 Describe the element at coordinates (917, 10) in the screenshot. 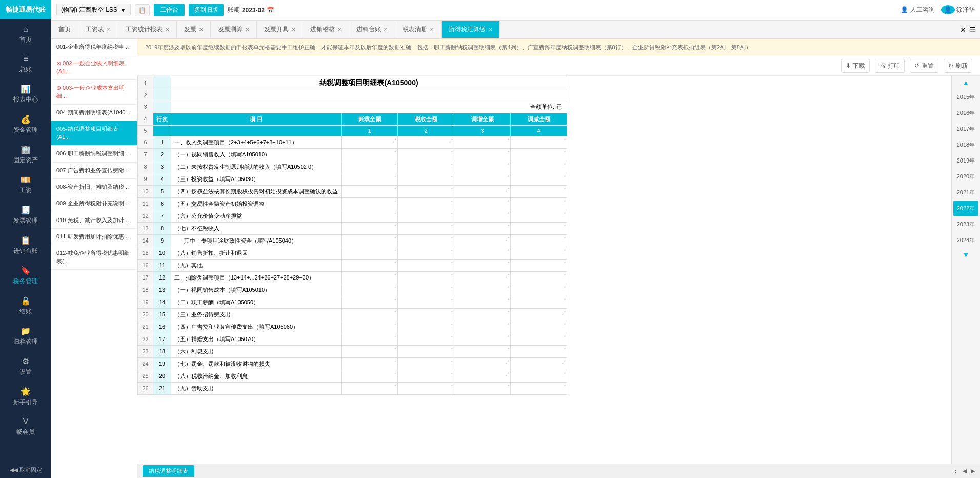

I see `consultant-button: 👤 人工咨询` at that location.